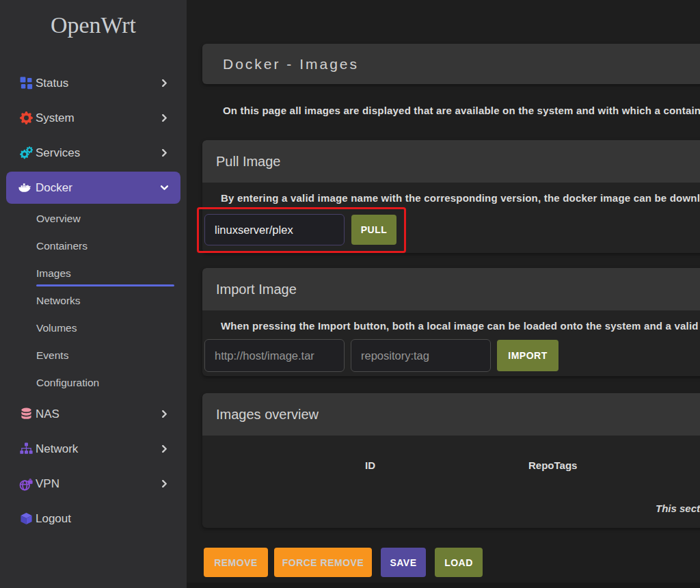 The height and width of the screenshot is (588, 700). I want to click on column-header-id: ID, so click(371, 465).